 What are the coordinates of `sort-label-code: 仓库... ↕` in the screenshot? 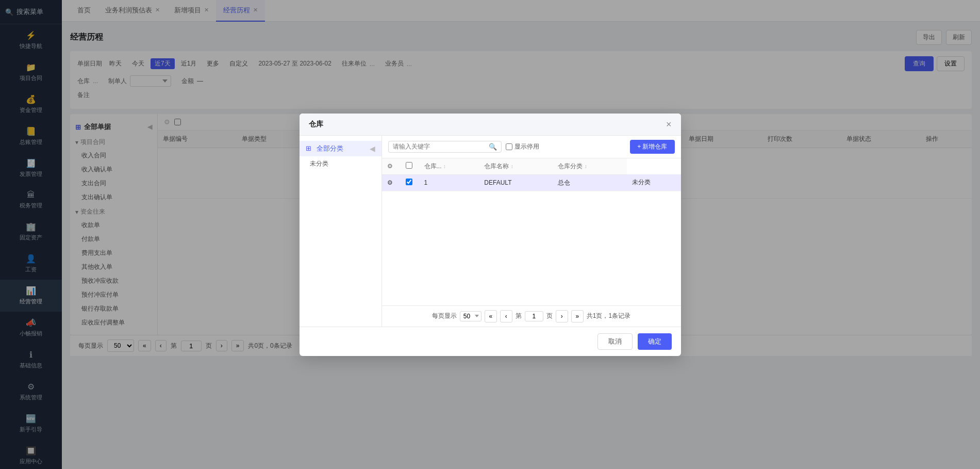 It's located at (435, 166).